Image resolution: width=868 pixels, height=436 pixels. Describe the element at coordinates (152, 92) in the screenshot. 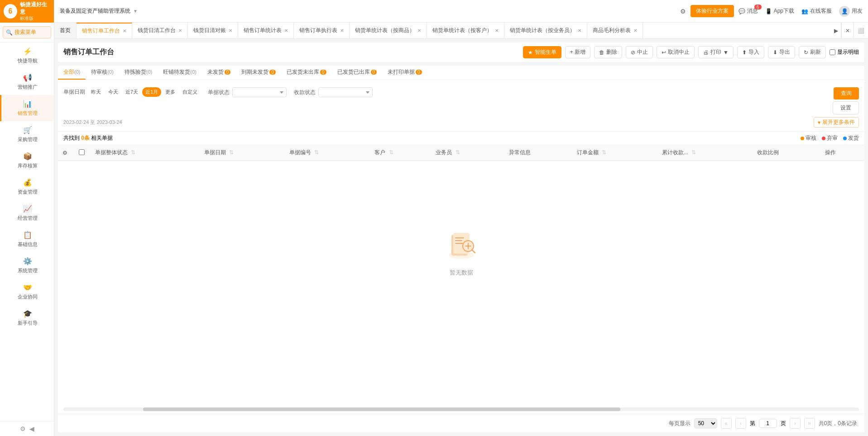

I see `date-1month-button: 近1月` at that location.